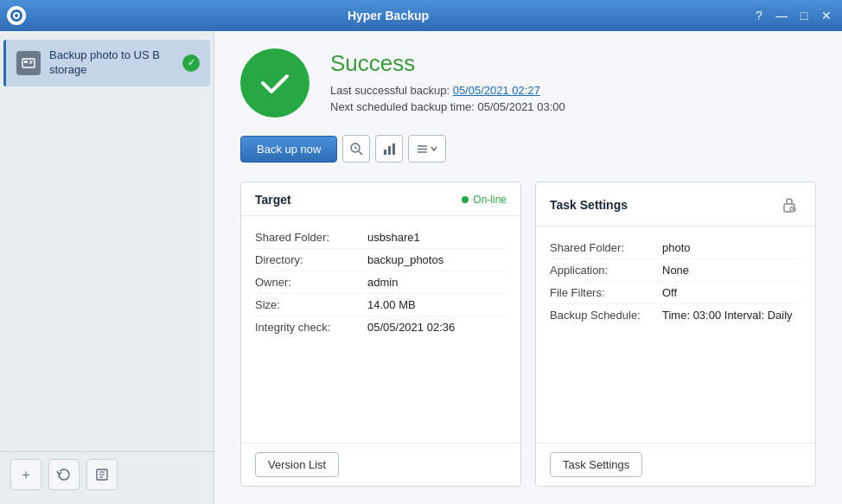 The width and height of the screenshot is (842, 504). Describe the element at coordinates (311, 259) in the screenshot. I see `row-label: Directory:` at that location.